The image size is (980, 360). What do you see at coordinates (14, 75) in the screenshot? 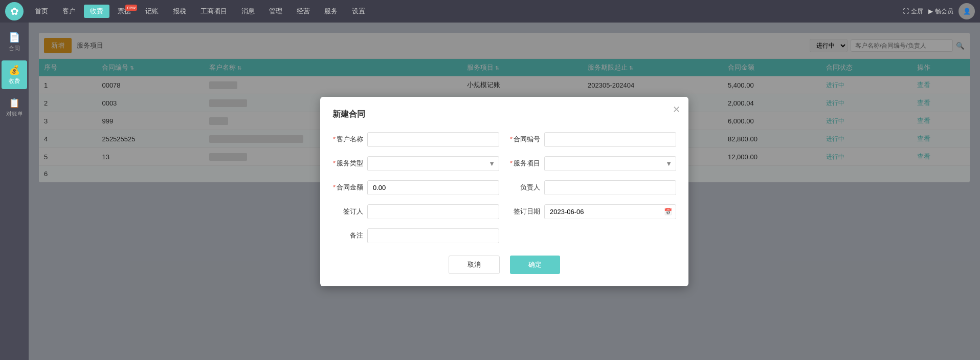
I see `sidebar-item-fee: 💰 收费` at bounding box center [14, 75].